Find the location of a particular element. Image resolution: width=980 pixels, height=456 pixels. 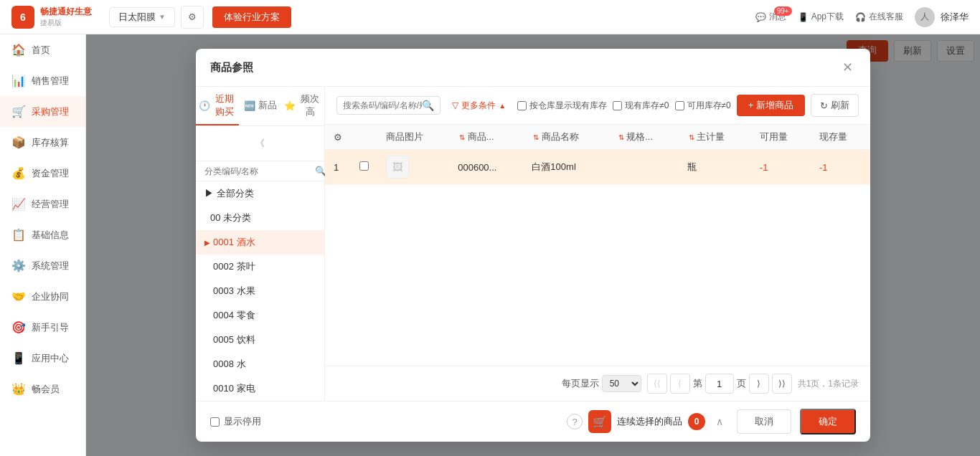

warehouse-checkbox-label: 按仓库显示现有库存 is located at coordinates (562, 106).